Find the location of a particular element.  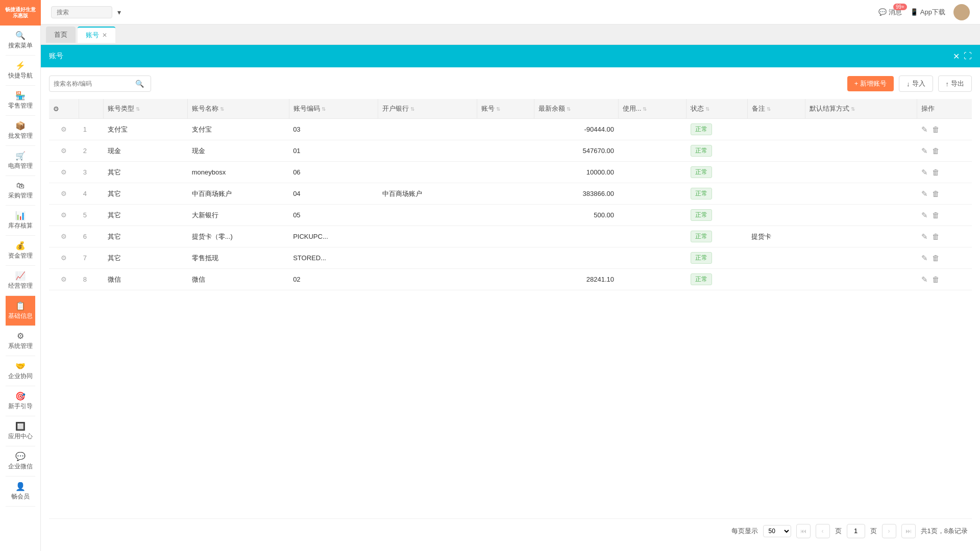

sidebar-label-system: 系统管理 is located at coordinates (20, 346).